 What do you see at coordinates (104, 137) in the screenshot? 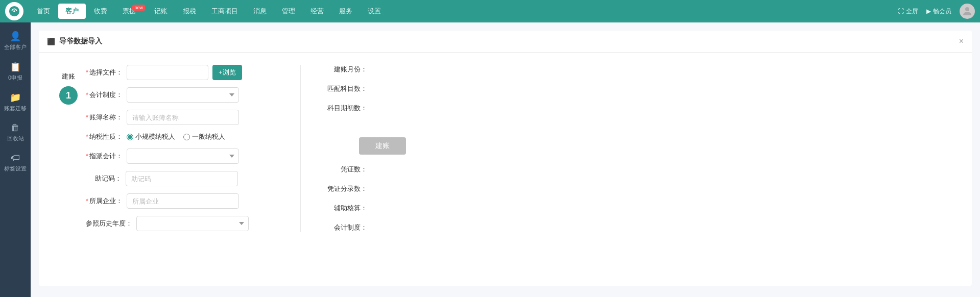
I see `tax-label: *纳税性质：` at bounding box center [104, 137].